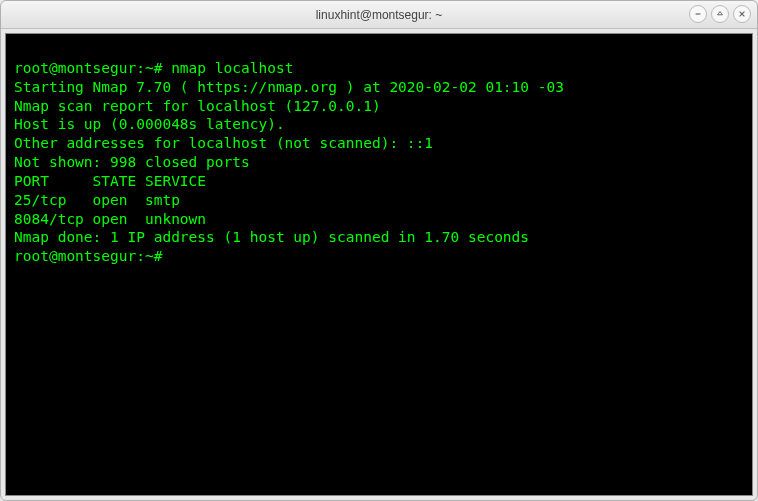 Image resolution: width=758 pixels, height=501 pixels. Describe the element at coordinates (379, 200) in the screenshot. I see `output-line: 25/tcp open smtp` at that location.